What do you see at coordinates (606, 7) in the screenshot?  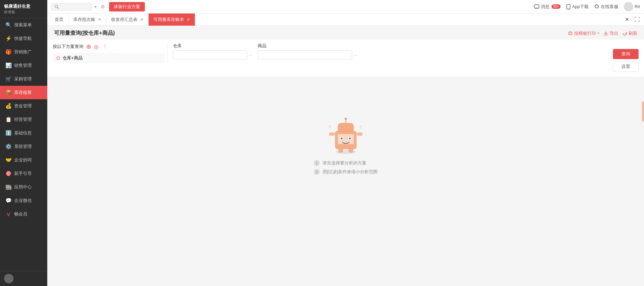 I see `online-service-button: 在线客服` at bounding box center [606, 7].